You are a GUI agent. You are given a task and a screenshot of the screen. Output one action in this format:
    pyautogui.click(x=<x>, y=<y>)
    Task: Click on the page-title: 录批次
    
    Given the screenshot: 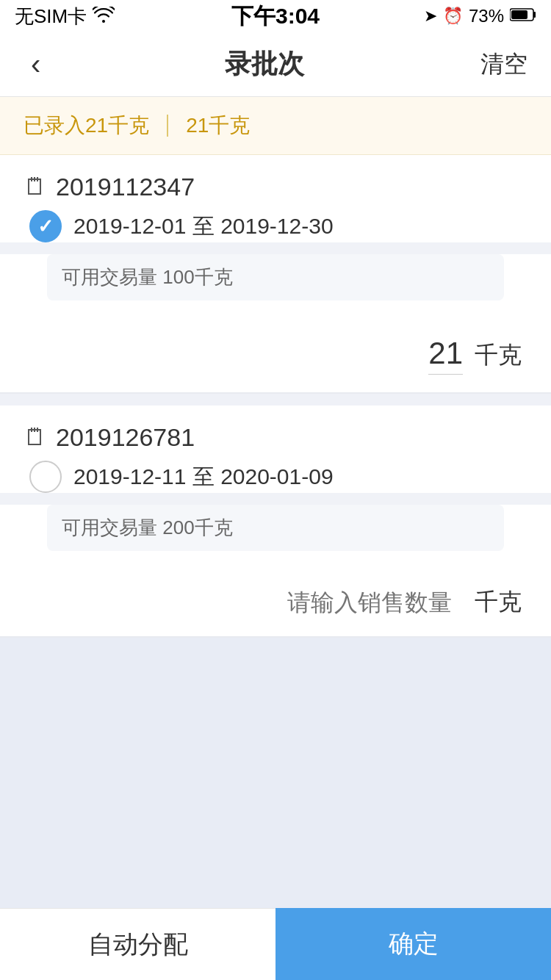 What is the action you would take?
    pyautogui.click(x=264, y=65)
    